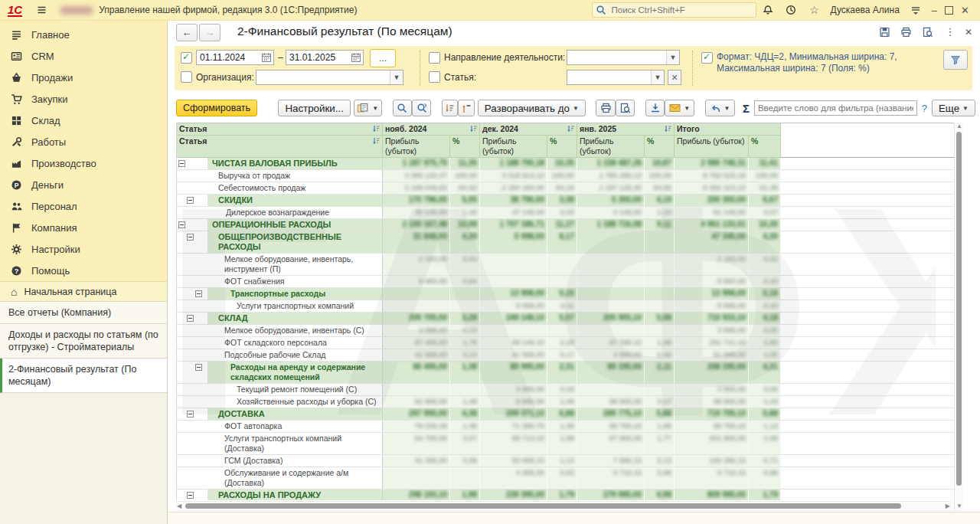  I want to click on value-cell: 0,16, so click(765, 294).